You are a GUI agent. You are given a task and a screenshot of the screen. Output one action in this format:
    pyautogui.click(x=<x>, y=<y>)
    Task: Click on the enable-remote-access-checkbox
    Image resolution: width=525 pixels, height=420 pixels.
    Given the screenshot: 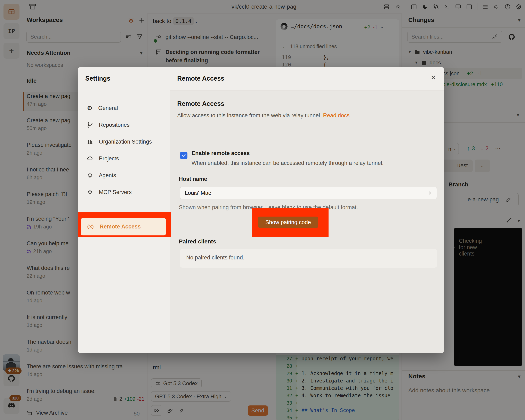 What is the action you would take?
    pyautogui.click(x=184, y=155)
    